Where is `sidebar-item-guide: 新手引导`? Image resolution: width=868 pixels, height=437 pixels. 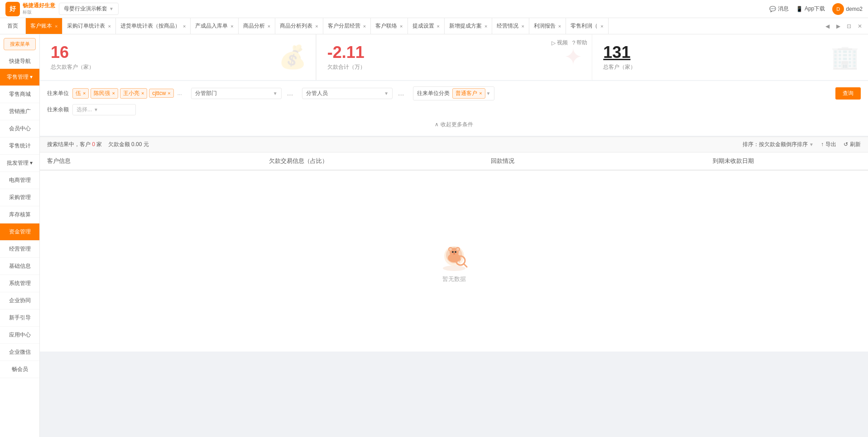
sidebar-item-guide: 新手引导 is located at coordinates (20, 318).